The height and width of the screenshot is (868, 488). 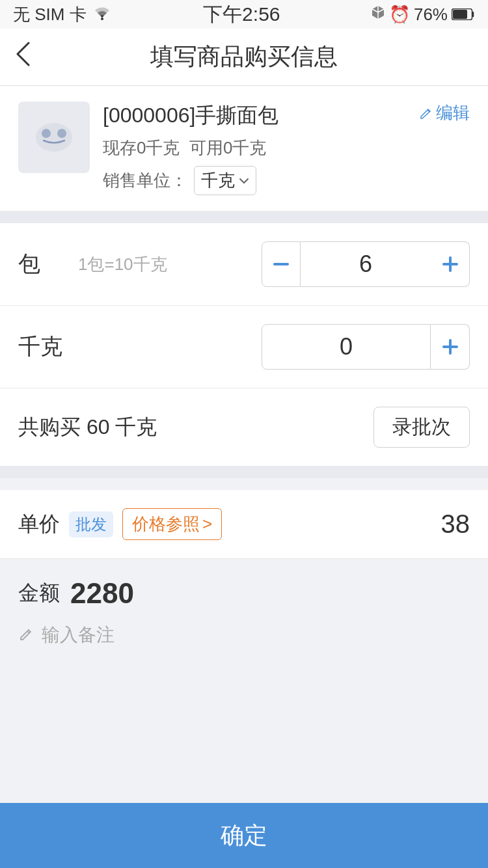 I want to click on package-input-row: 包 1包=10千克, so click(x=244, y=264).